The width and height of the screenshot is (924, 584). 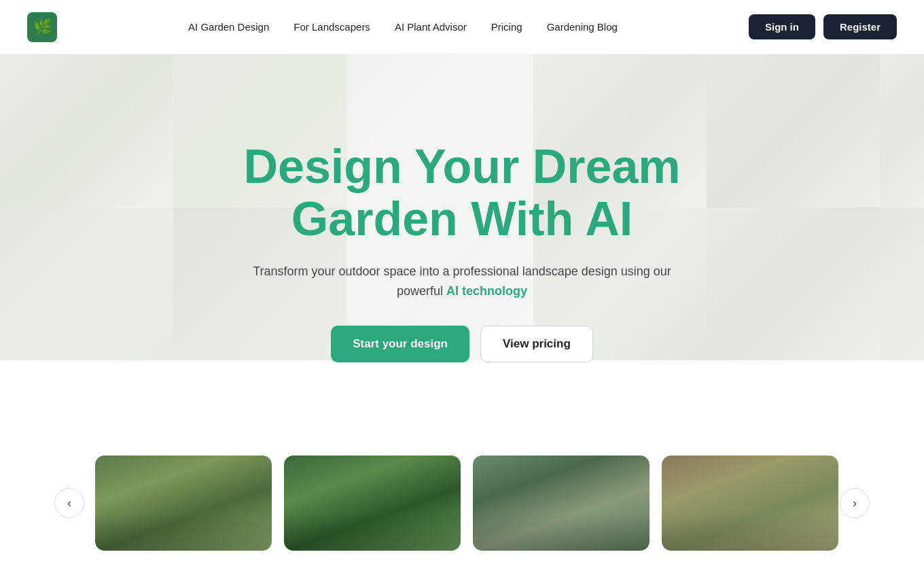 What do you see at coordinates (42, 27) in the screenshot?
I see `logo: 🌿` at bounding box center [42, 27].